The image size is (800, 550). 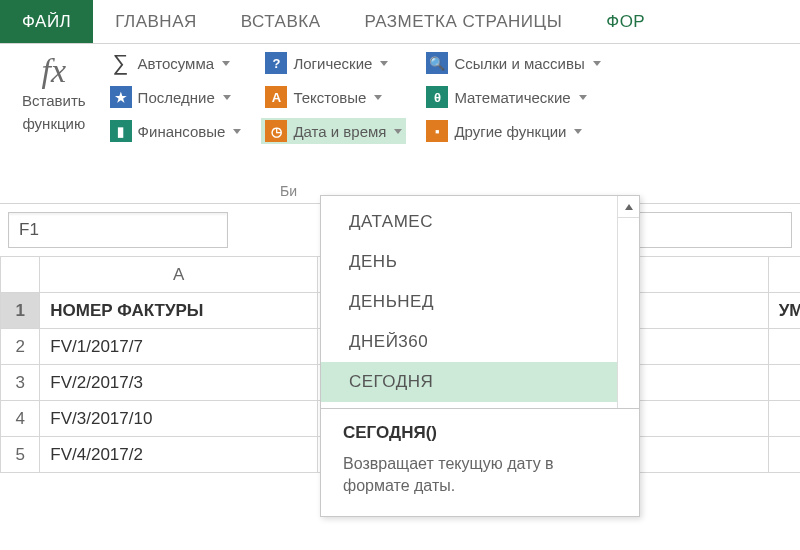 I want to click on more-functions-button: ▪ Другие функции, so click(x=513, y=131).